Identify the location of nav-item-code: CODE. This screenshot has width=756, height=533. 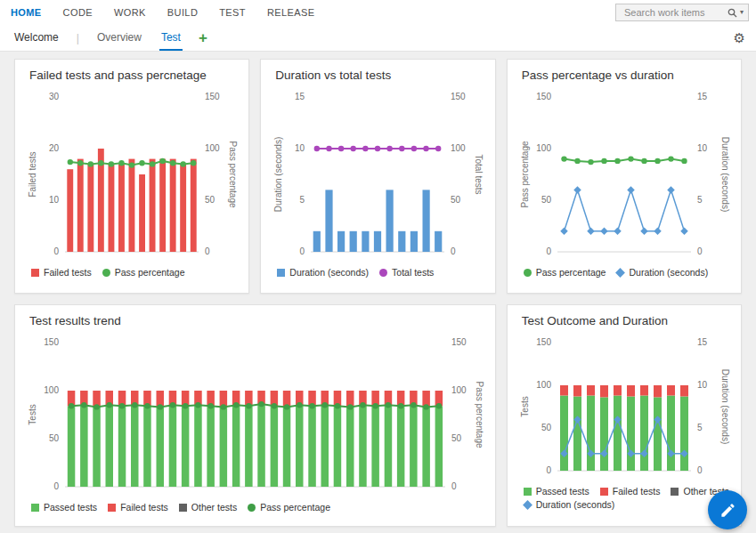
(78, 12).